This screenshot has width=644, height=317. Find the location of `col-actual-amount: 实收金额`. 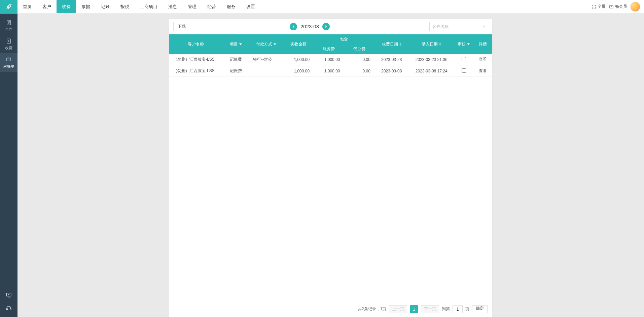

col-actual-amount: 实收金额 is located at coordinates (298, 44).